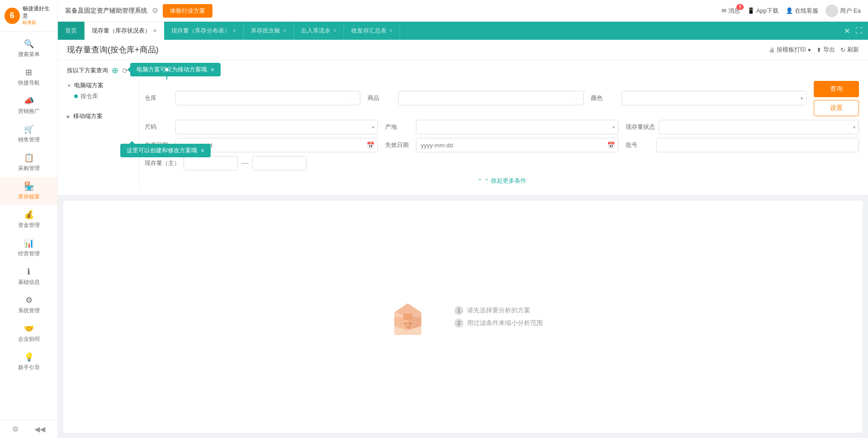 The width and height of the screenshot is (868, 438). What do you see at coordinates (115, 71) in the screenshot?
I see `filter-add-btn: ⊕` at bounding box center [115, 71].